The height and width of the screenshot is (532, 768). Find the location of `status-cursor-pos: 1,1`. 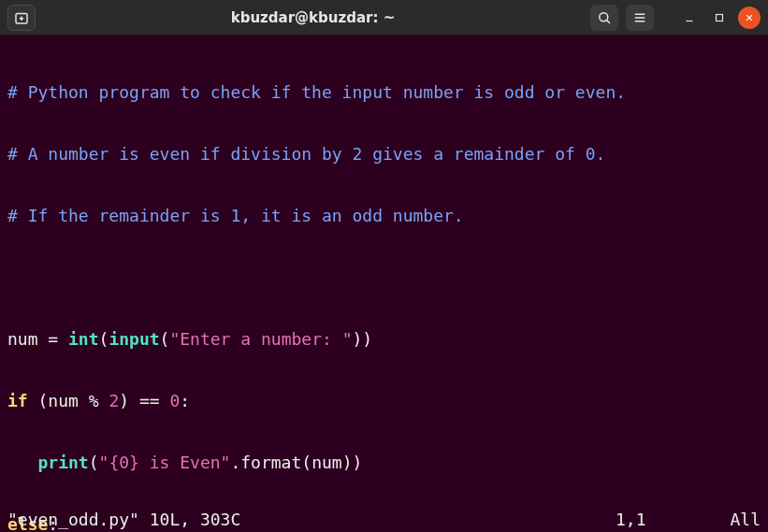

status-cursor-pos: 1,1 is located at coordinates (485, 520).